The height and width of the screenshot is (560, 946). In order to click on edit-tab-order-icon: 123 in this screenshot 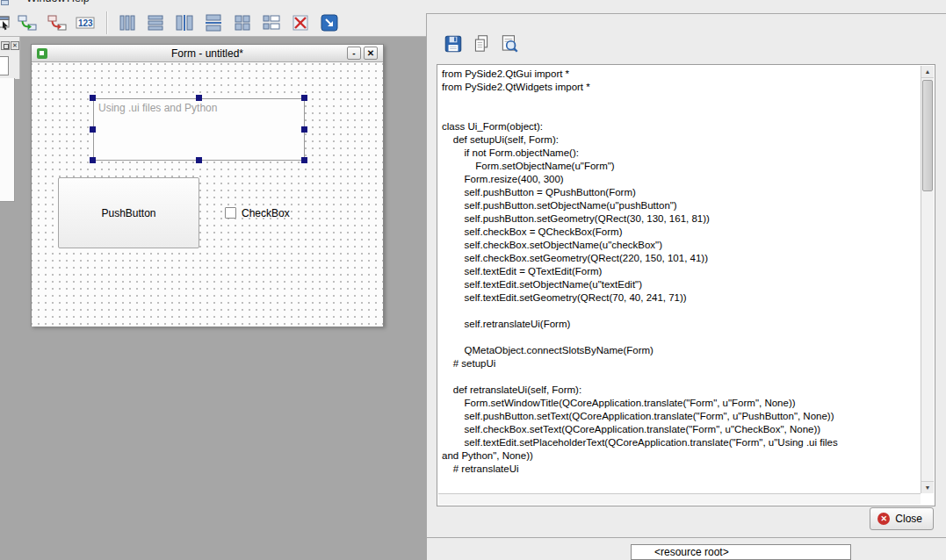, I will do `click(85, 23)`.